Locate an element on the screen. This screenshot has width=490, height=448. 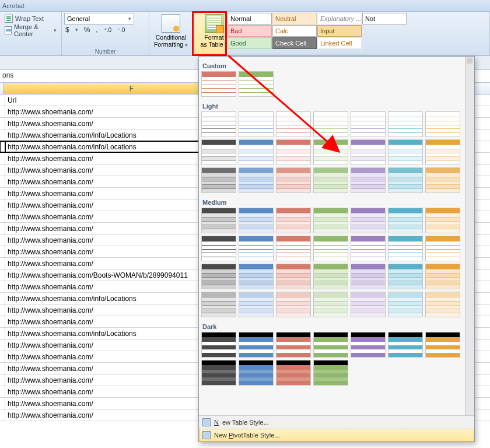
conditional-formatting-button: Conditional Formatting ▾ is located at coordinates (171, 30).